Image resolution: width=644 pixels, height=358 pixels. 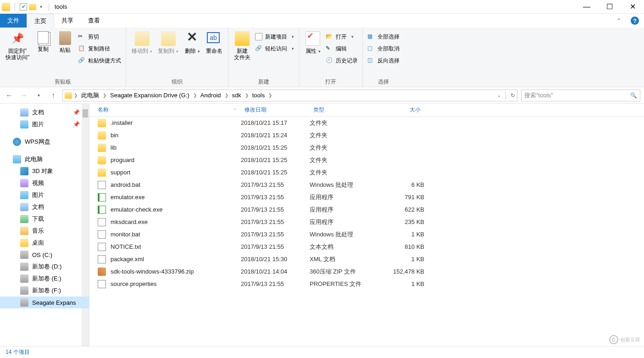 I want to click on file-date: 2018/10/21 15:25, so click(x=275, y=173).